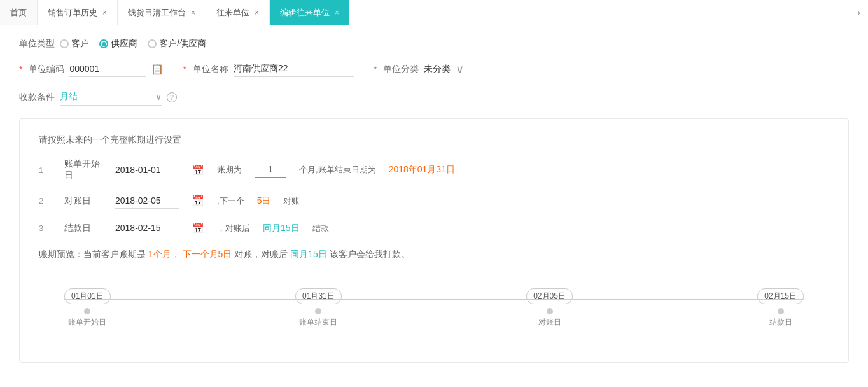 The width and height of the screenshot is (868, 387). What do you see at coordinates (233, 13) in the screenshot?
I see `tab-partner-label: 往来单位` at bounding box center [233, 13].